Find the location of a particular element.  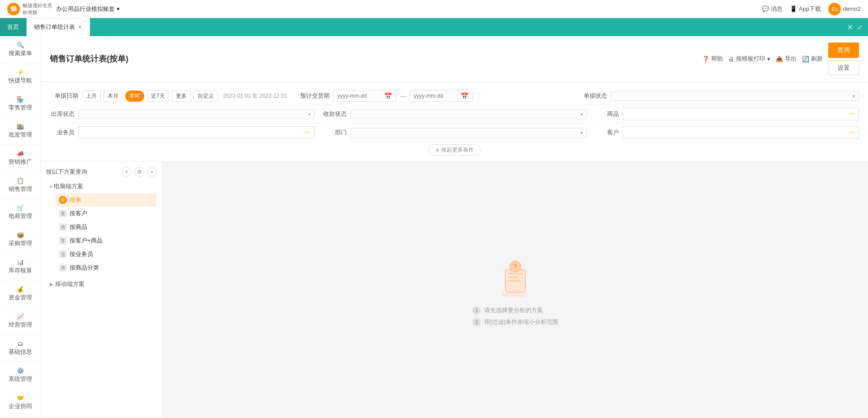

department-label: 部门 is located at coordinates (335, 133).